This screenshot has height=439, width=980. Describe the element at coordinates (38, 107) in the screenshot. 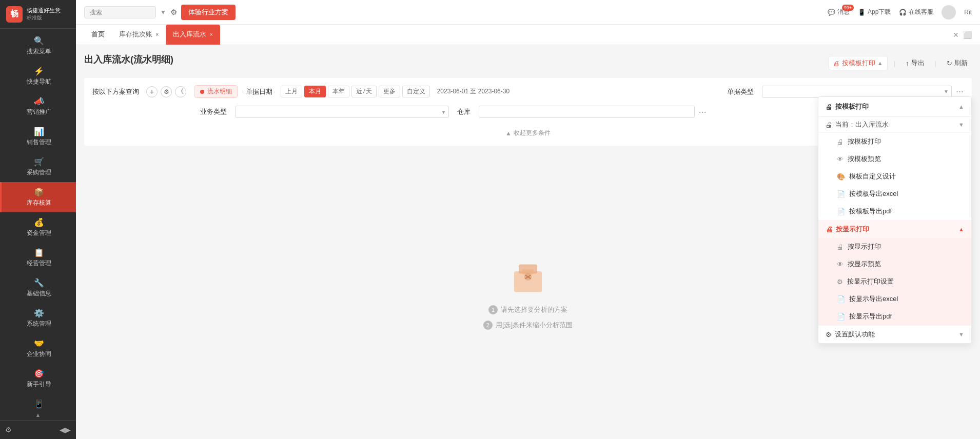

I see `sidebar-item-marketing: 📣 营销推广` at that location.